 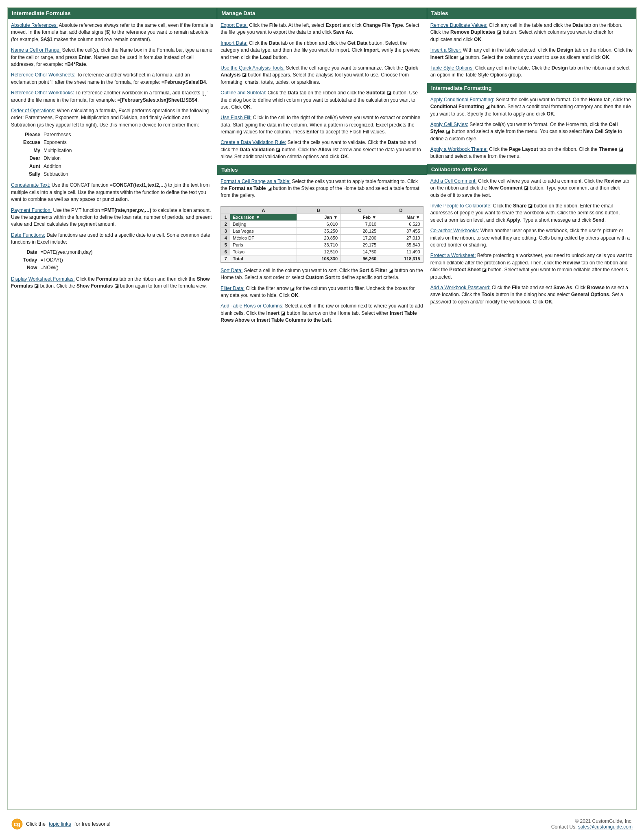 What do you see at coordinates (322, 125) in the screenshot?
I see `flash-fill-entry: Use Flash Fill: Click in the cell to the…` at bounding box center [322, 125].